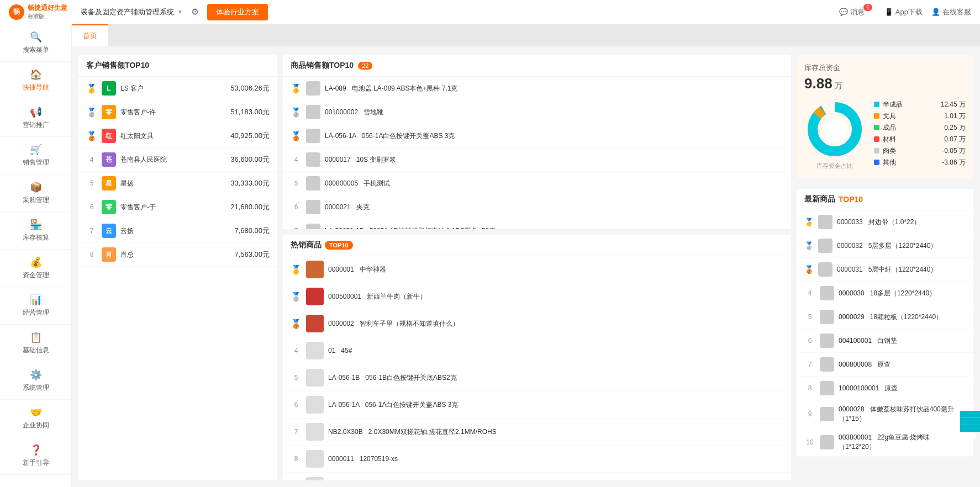  Describe the element at coordinates (556, 459) in the screenshot. I see `hot-product-code: 0000011 12070519-xs` at that location.